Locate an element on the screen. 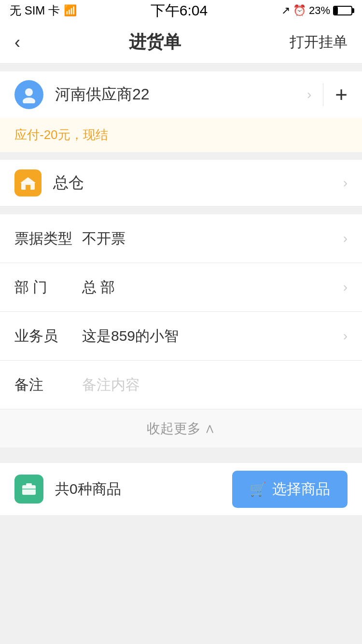 This screenshot has width=362, height=644. add-supplier-button: + is located at coordinates (341, 95).